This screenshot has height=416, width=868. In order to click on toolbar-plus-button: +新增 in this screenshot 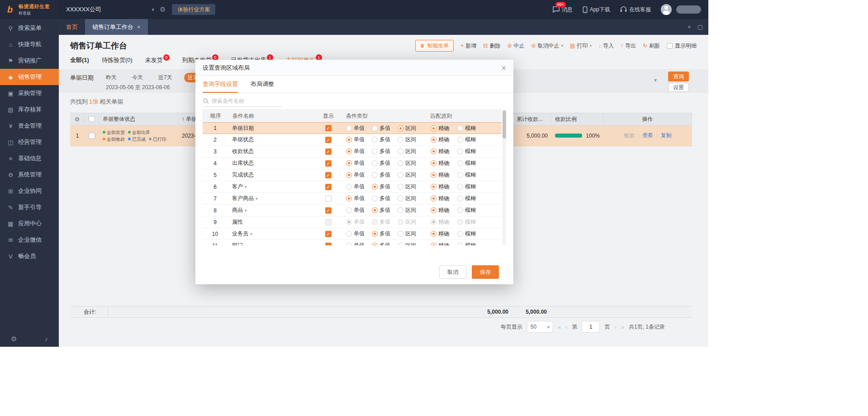, I will do `click(469, 46)`.